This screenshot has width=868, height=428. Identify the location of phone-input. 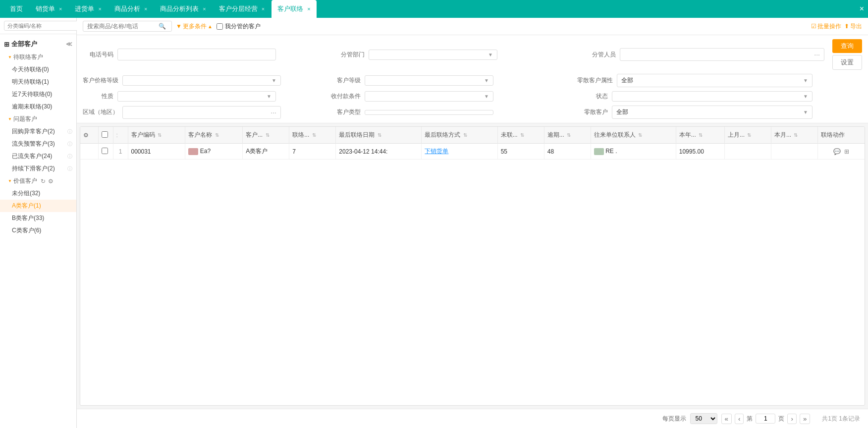
(197, 54).